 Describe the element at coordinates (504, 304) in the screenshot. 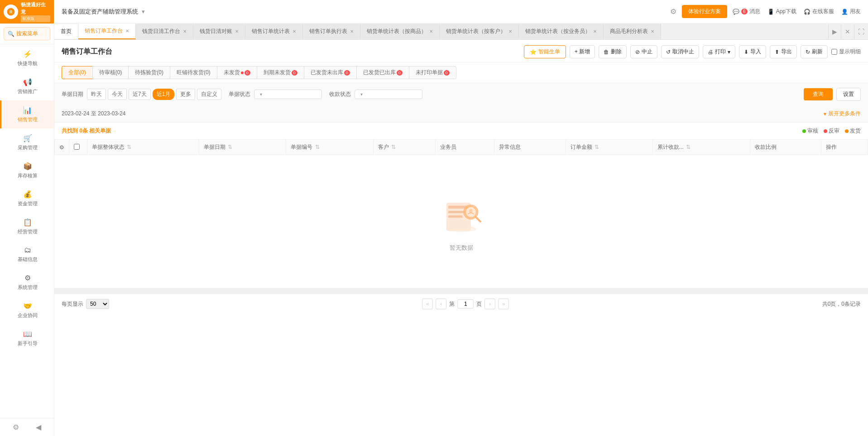

I see `last-page-button: »` at that location.